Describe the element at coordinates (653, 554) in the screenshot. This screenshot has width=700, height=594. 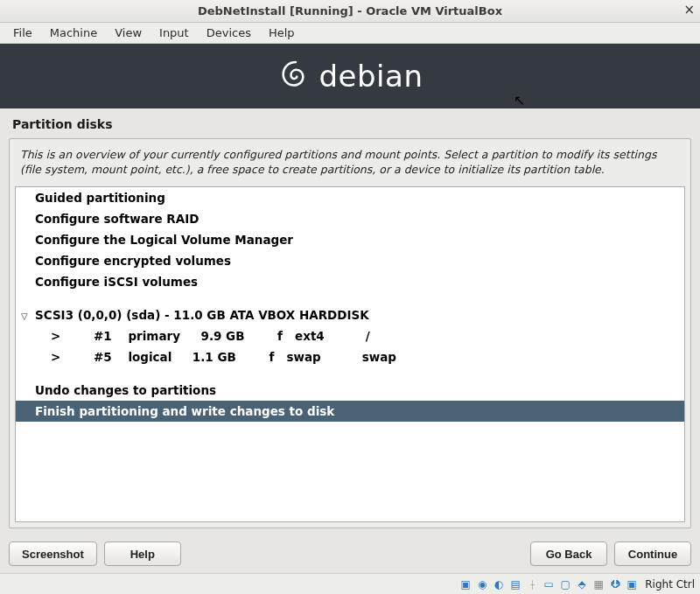
I see `continue-button: Continue` at that location.